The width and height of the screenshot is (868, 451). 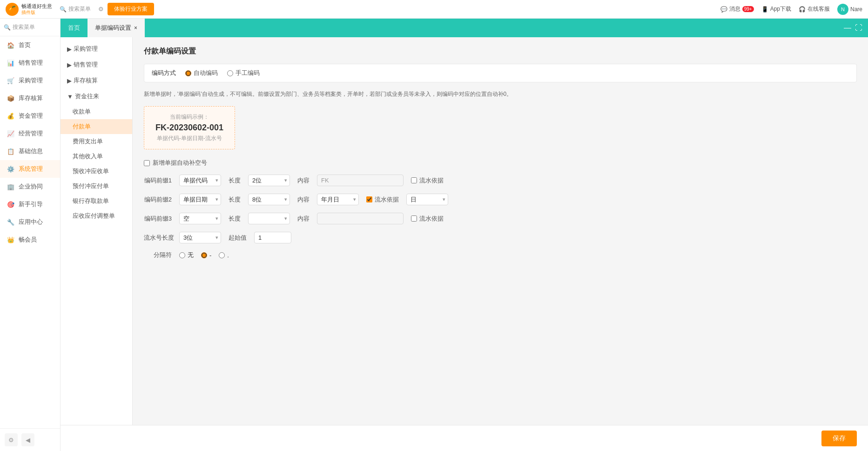 I want to click on service-item: 🎧 在线客服, so click(x=814, y=9).